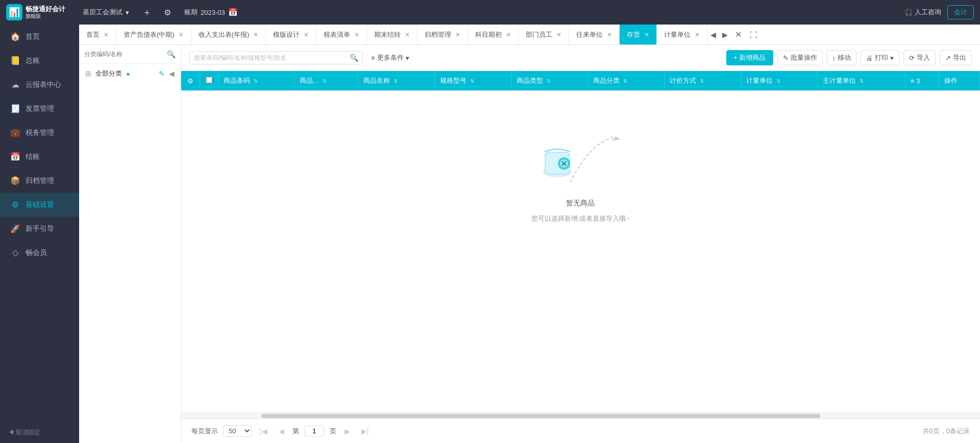  What do you see at coordinates (682, 35) in the screenshot?
I see `tab-unit: 计量单位 ✕` at bounding box center [682, 35].